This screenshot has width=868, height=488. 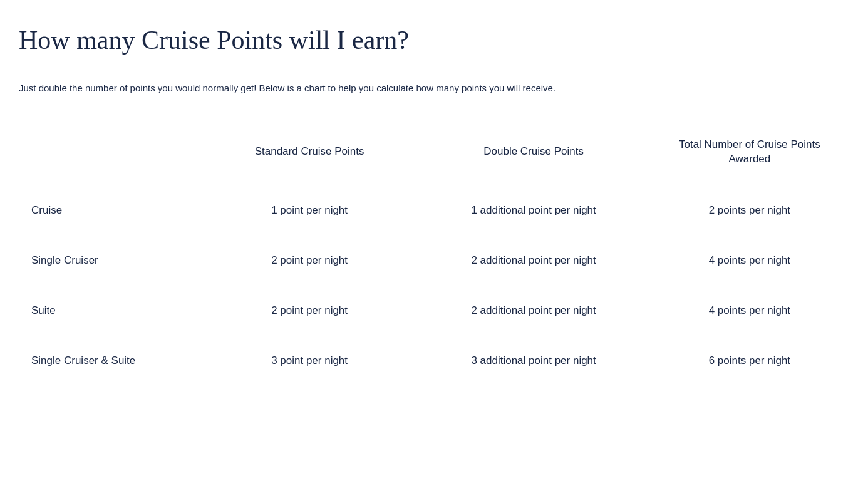 What do you see at coordinates (534, 210) in the screenshot?
I see `cell-double: 1 additional point per night` at bounding box center [534, 210].